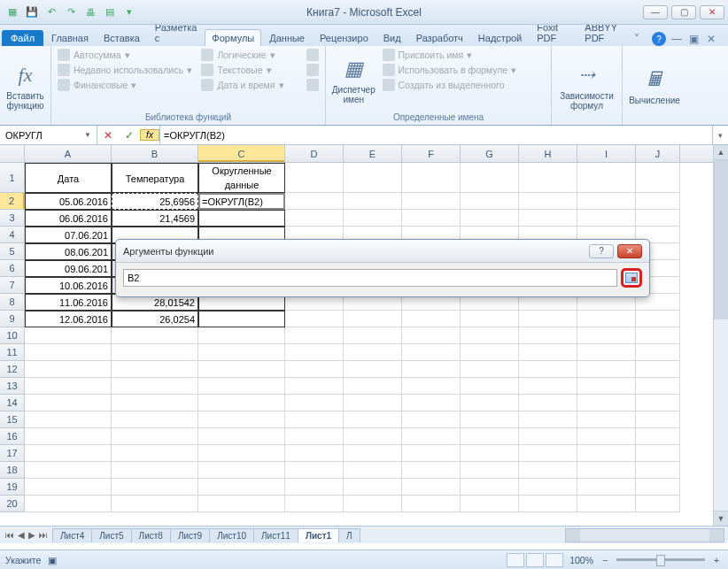 The height and width of the screenshot is (569, 728). Describe the element at coordinates (678, 39) in the screenshot. I see `workbook-minimize-icon: —` at that location.